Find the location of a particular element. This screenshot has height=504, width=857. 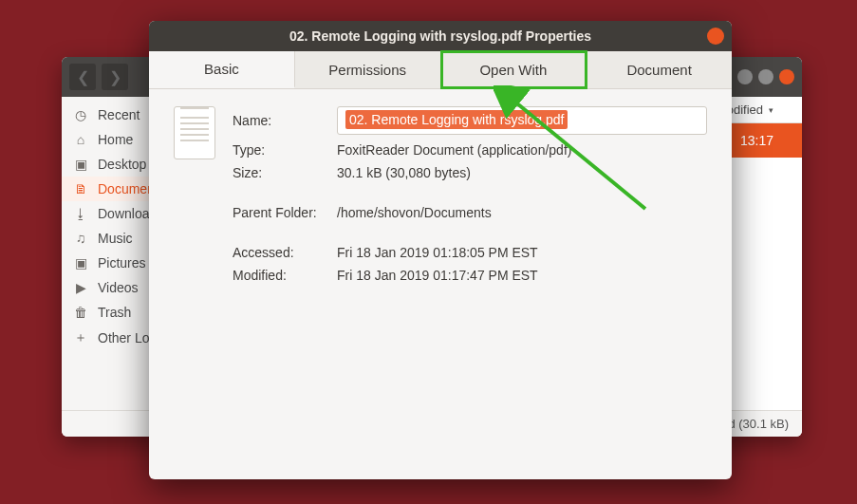

label-modified: Modified: is located at coordinates (285, 275).